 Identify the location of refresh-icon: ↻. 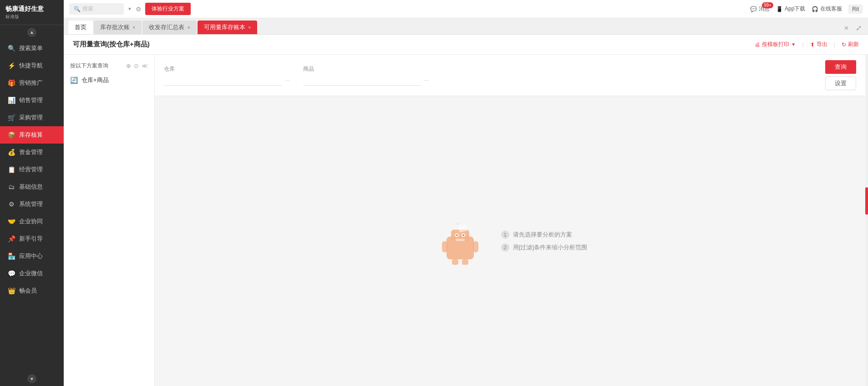
(844, 45).